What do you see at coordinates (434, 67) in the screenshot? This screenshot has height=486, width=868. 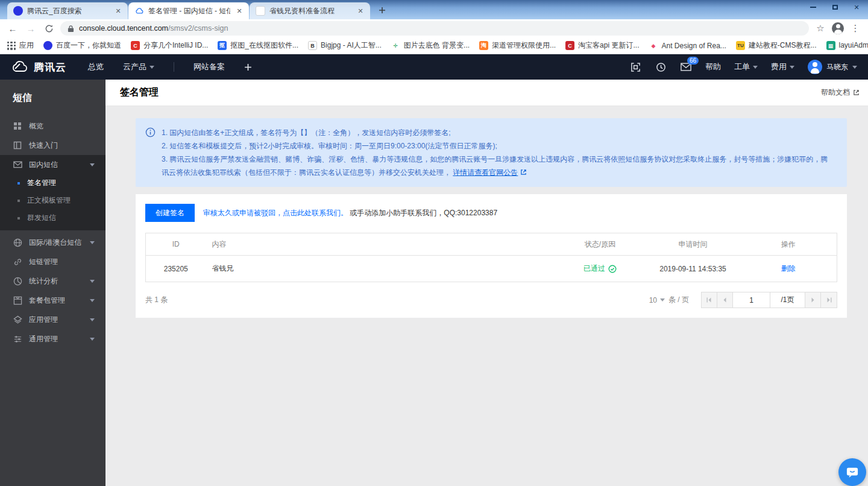 I see `console-top-nav: 腾讯云 总览 云产品 网站备案 66 帮助 工单 费用 马晓东` at bounding box center [434, 67].